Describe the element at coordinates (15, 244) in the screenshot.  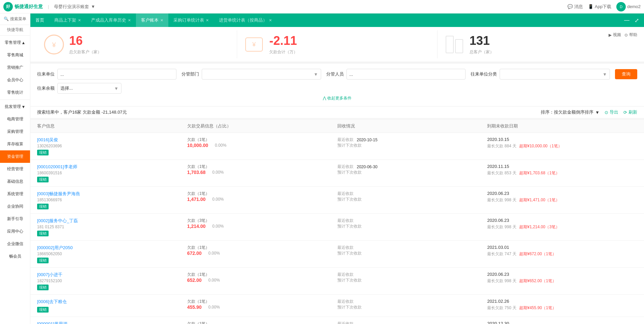
I see `sidebar-item-label: 企业微信` at that location.